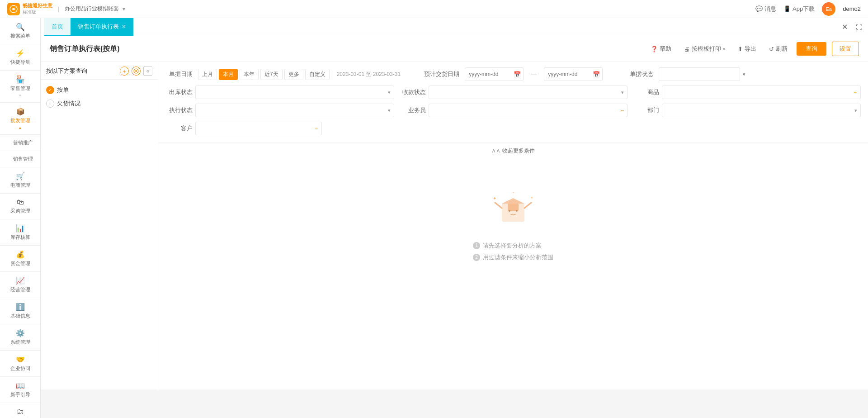  What do you see at coordinates (704, 74) in the screenshot?
I see `order-status-select-wrap: ▾` at bounding box center [704, 74].